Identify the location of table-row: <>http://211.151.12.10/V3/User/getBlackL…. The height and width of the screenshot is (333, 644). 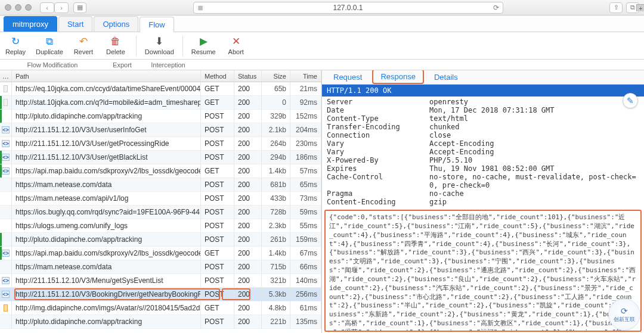
(161, 157).